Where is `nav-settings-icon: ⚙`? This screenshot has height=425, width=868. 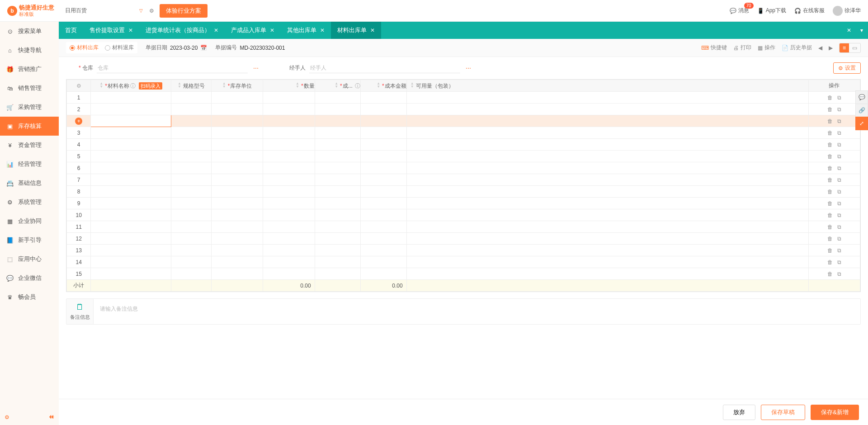
nav-settings-icon: ⚙ is located at coordinates (7, 417).